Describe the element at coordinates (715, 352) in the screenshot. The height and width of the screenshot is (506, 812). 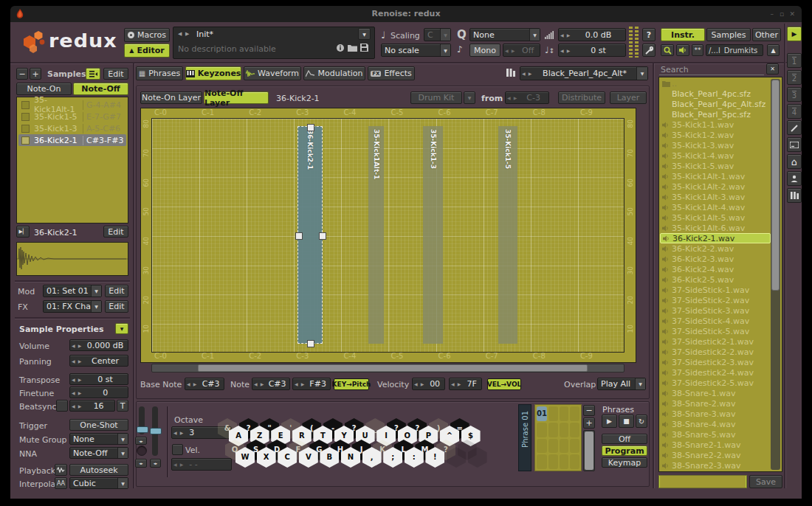
I see `file-row: 37-Sidestick2-2.wav` at that location.